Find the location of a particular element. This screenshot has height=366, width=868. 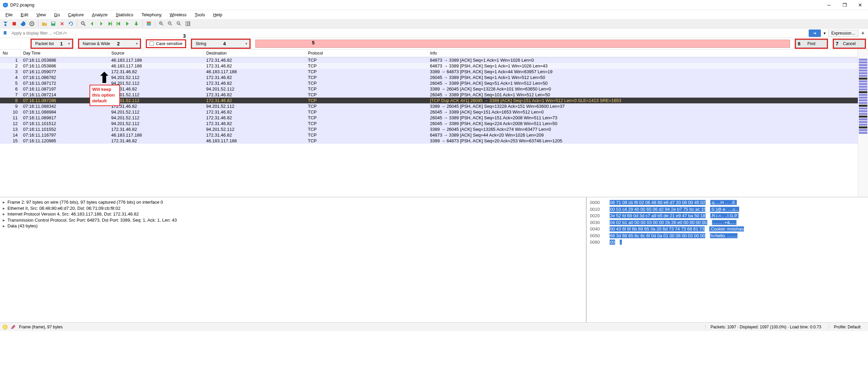

status-frame: Frame (frame), 97 bytes is located at coordinates (41, 327).